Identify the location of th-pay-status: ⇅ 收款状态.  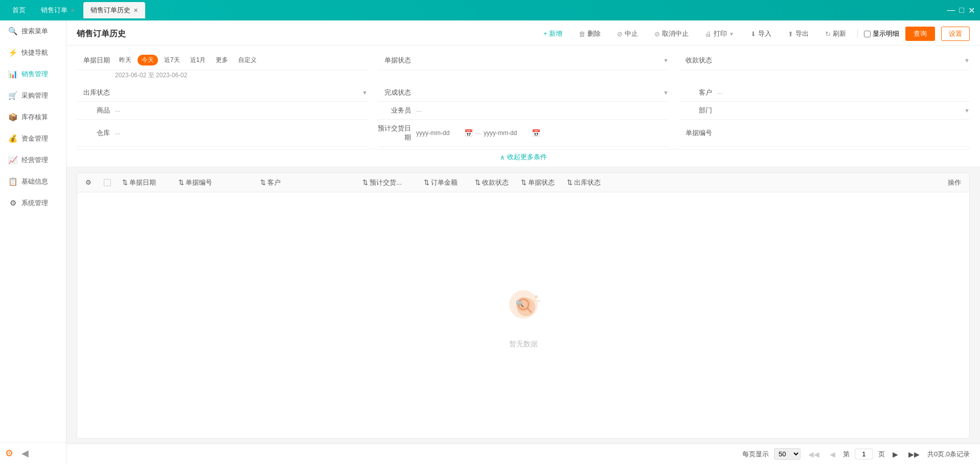
(494, 183).